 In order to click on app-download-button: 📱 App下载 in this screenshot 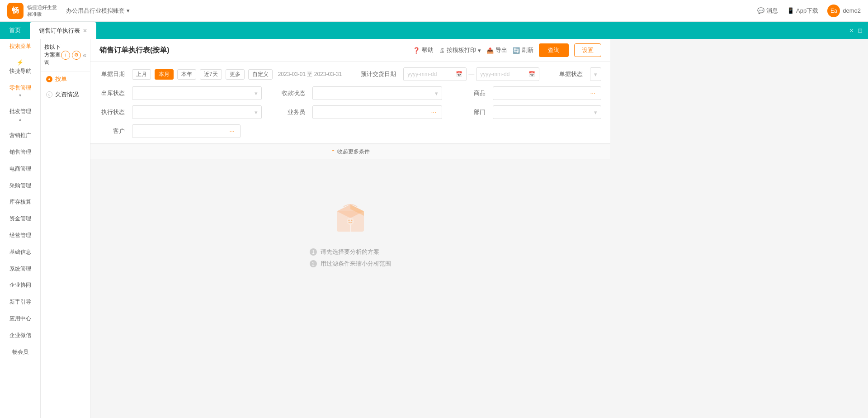, I will do `click(803, 11)`.